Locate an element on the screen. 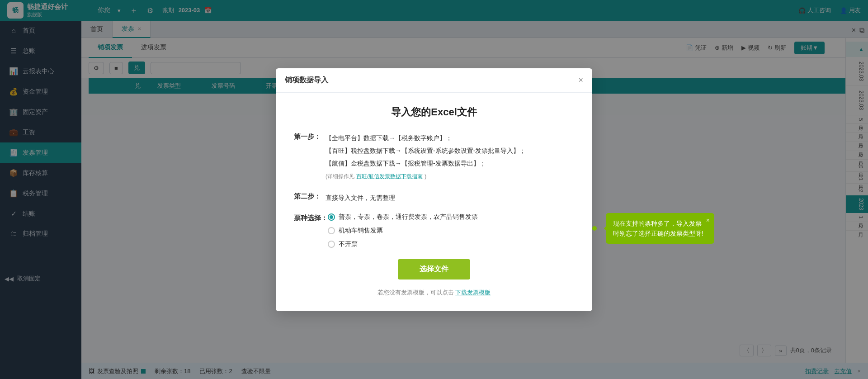 The image size is (868, 379). step1-line3: 【航信】金税盘数据下载→【报税管理-发票数据导出】； is located at coordinates (426, 163).